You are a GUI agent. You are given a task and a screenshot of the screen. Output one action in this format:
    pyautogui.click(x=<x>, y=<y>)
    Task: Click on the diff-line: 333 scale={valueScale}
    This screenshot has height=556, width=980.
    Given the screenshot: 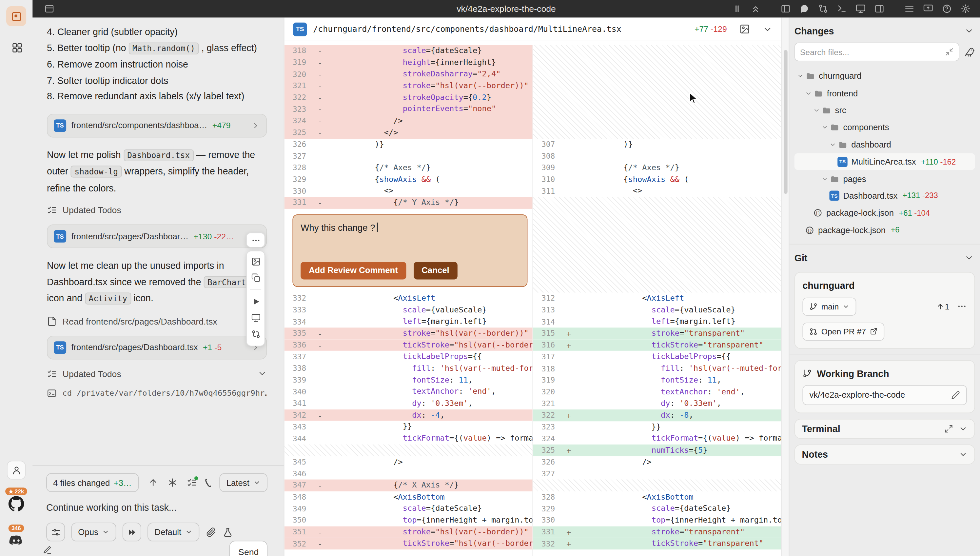 What is the action you would take?
    pyautogui.click(x=408, y=310)
    